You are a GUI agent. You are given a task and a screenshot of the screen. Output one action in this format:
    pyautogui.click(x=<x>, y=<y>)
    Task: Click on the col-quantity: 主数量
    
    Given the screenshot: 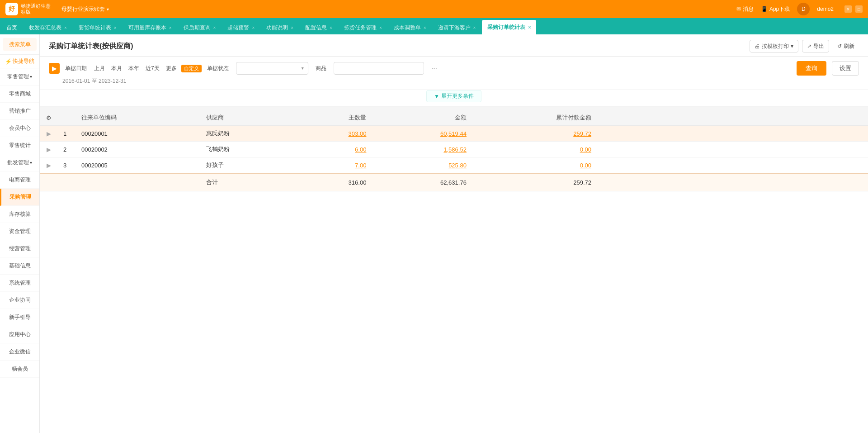 What is the action you would take?
    pyautogui.click(x=333, y=118)
    